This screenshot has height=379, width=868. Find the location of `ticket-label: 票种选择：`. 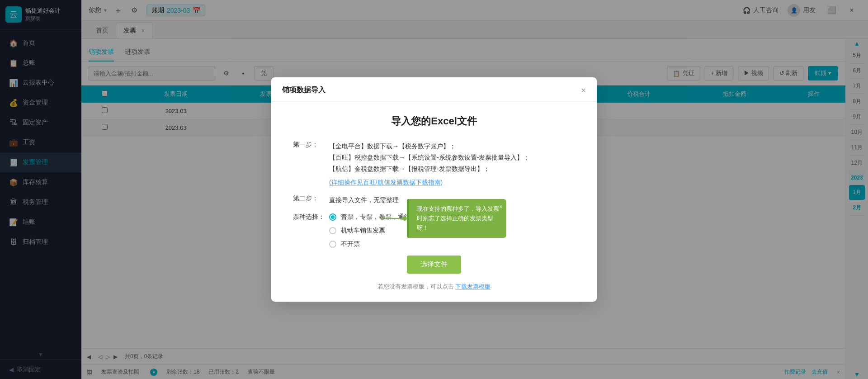

ticket-label: 票种选择： is located at coordinates (309, 217).